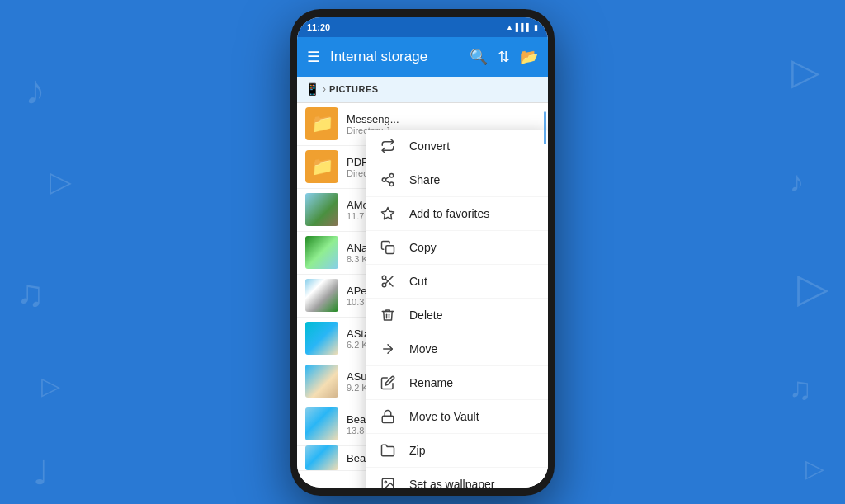  Describe the element at coordinates (388, 450) in the screenshot. I see `zip-icon` at that location.